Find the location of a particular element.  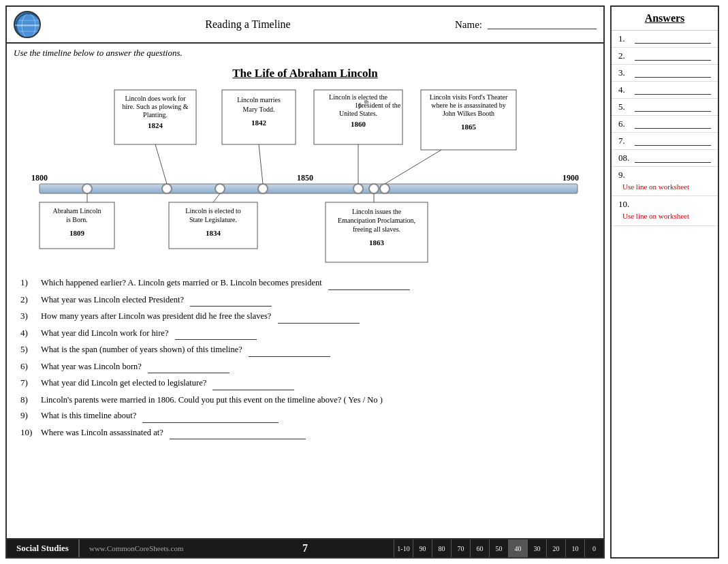

q8-num: 8) is located at coordinates (31, 400).